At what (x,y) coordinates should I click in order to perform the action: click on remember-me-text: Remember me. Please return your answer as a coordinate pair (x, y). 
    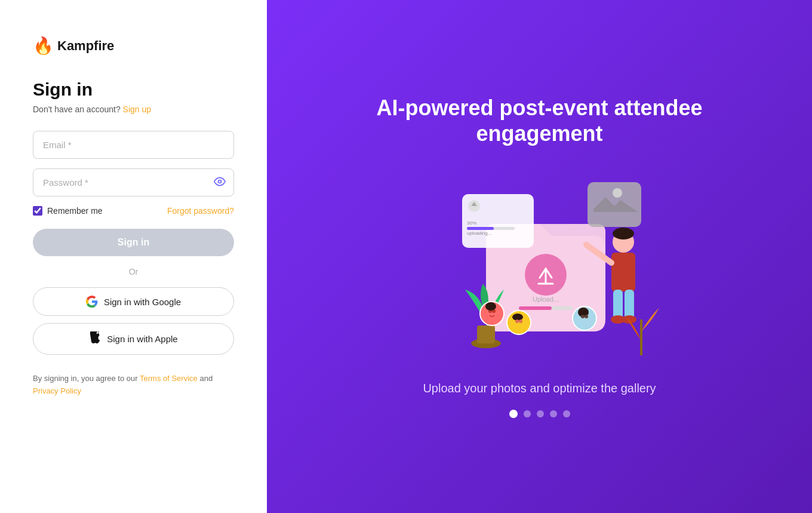
    Looking at the image, I should click on (75, 211).